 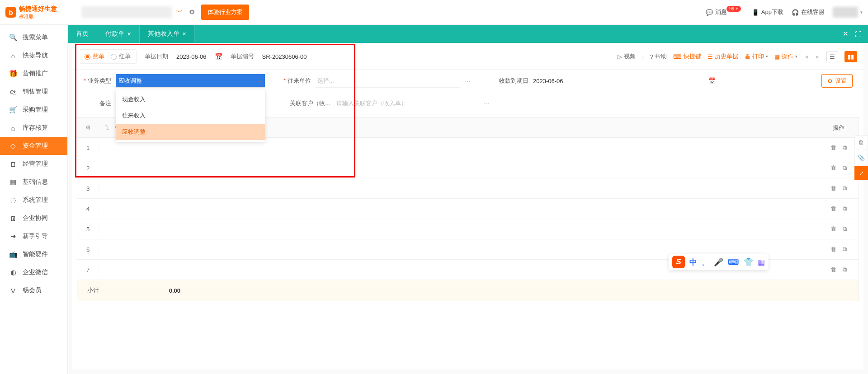 I want to click on sidebar-item-inventory: ⌂库存核算, so click(x=33, y=128).